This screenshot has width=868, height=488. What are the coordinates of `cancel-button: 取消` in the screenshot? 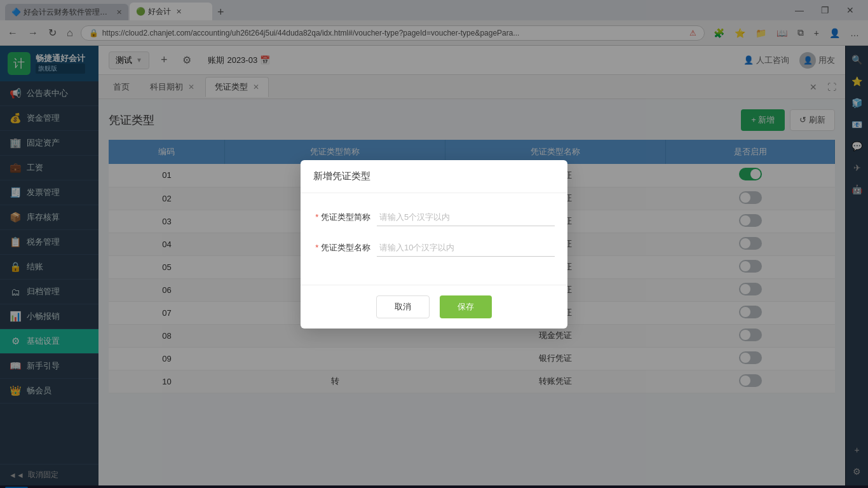 It's located at (403, 307).